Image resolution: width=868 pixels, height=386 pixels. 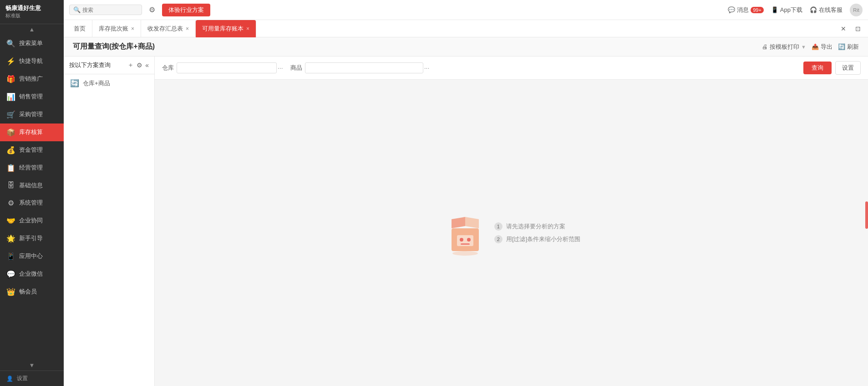 I want to click on query-btn: 查询, so click(x=817, y=68).